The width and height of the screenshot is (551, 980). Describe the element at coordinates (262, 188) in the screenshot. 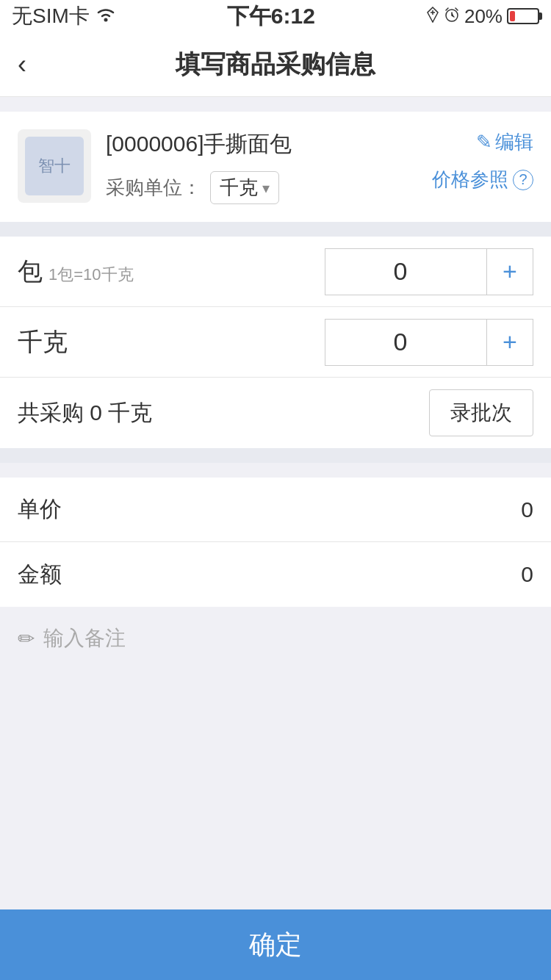

I see `product-unit-row: 采购单位： 千克 ▾` at that location.